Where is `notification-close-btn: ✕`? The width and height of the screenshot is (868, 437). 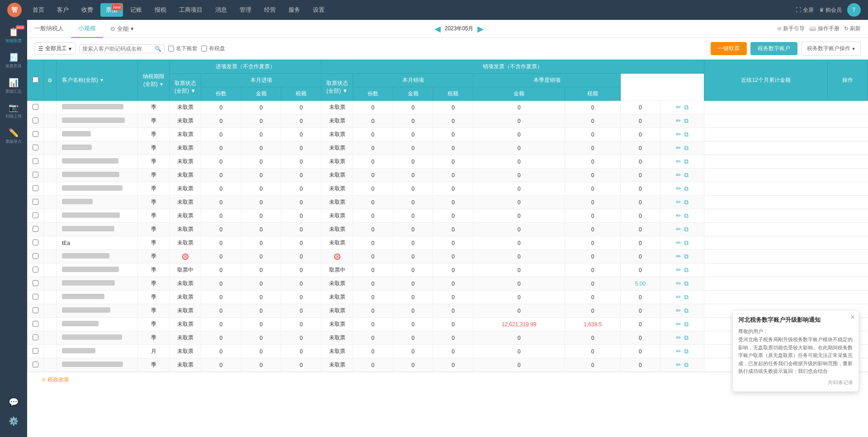 notification-close-btn: ✕ is located at coordinates (853, 317).